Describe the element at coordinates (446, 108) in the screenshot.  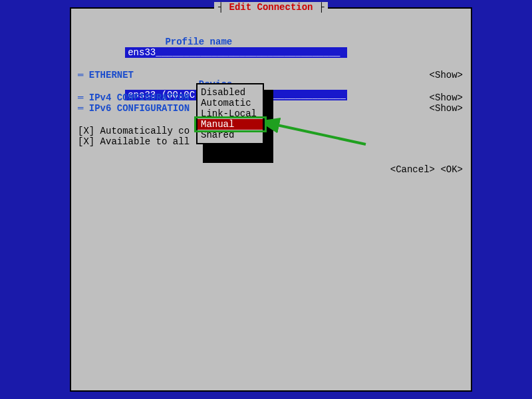
I see `show-ipv6: <Show>` at that location.